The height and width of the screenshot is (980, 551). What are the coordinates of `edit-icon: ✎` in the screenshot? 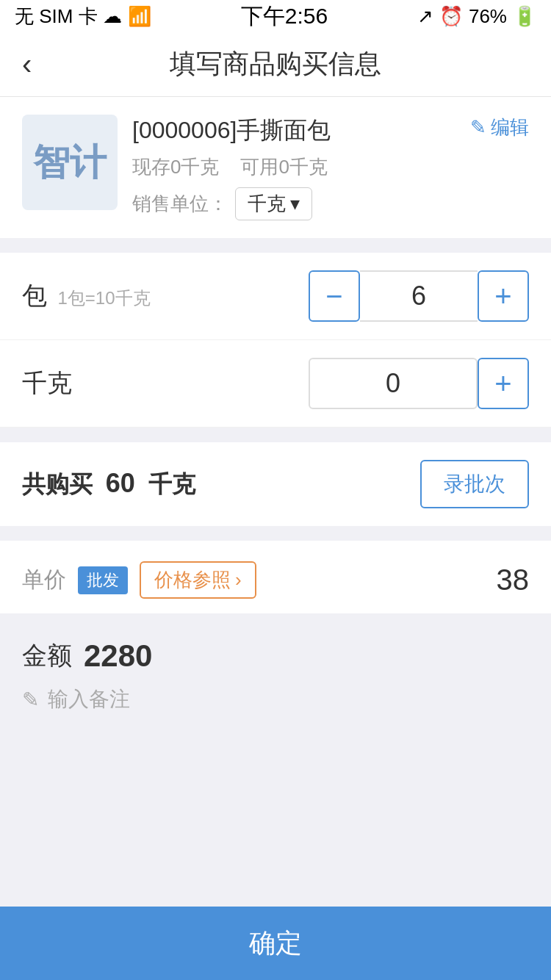 It's located at (478, 128).